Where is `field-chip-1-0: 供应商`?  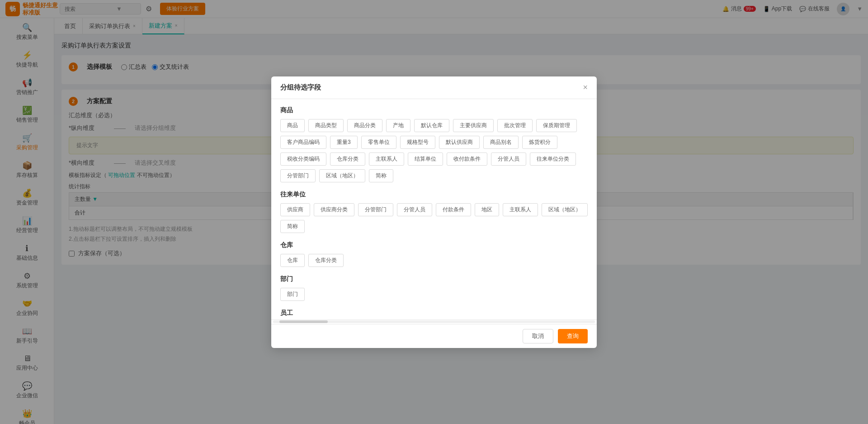 field-chip-1-0: 供应商 is located at coordinates (295, 210).